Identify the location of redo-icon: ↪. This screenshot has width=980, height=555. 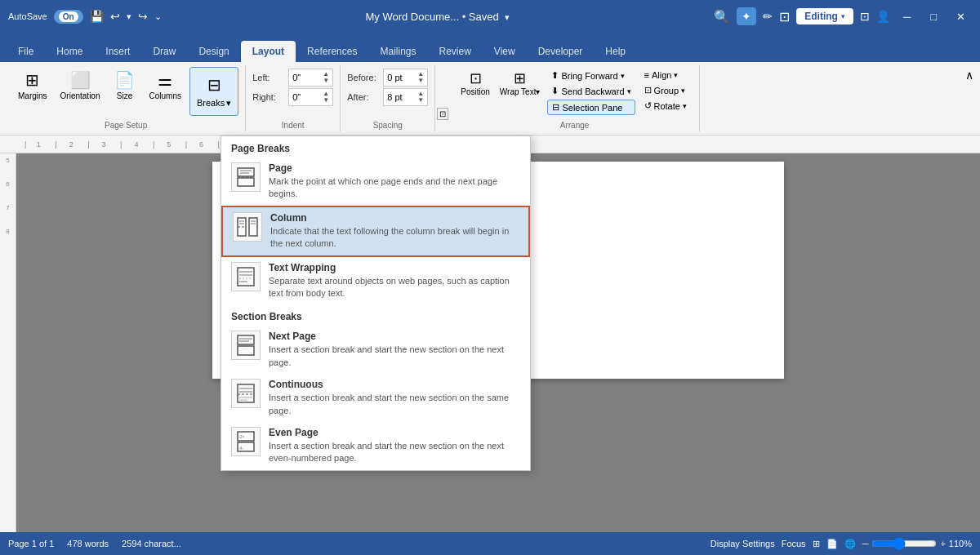
(143, 16).